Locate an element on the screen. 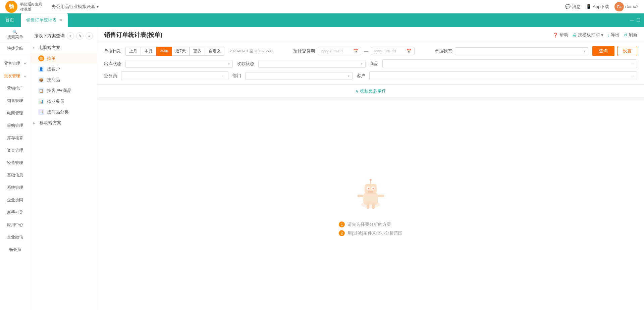  date-btn-this-month: 本月 is located at coordinates (149, 51).